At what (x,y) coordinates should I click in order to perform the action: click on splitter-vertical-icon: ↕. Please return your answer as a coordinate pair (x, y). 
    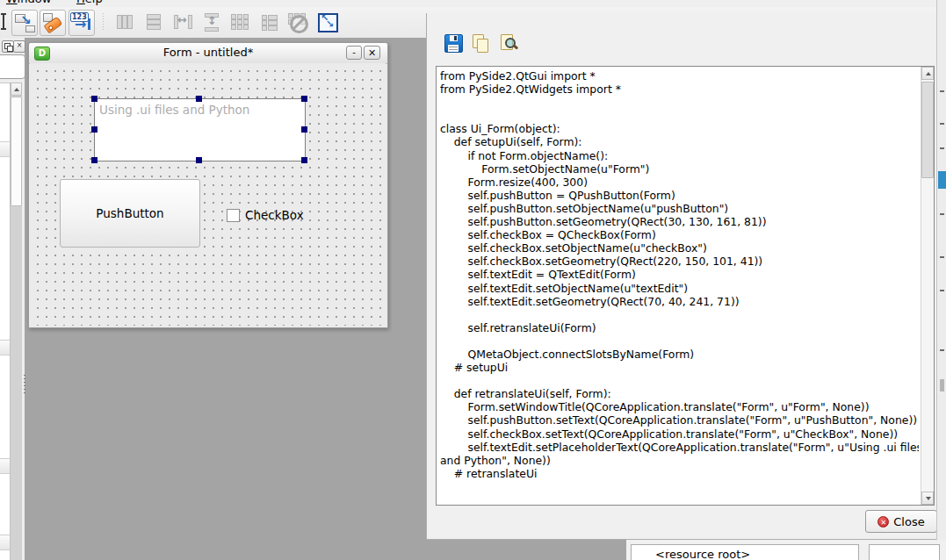
    Looking at the image, I should click on (212, 22).